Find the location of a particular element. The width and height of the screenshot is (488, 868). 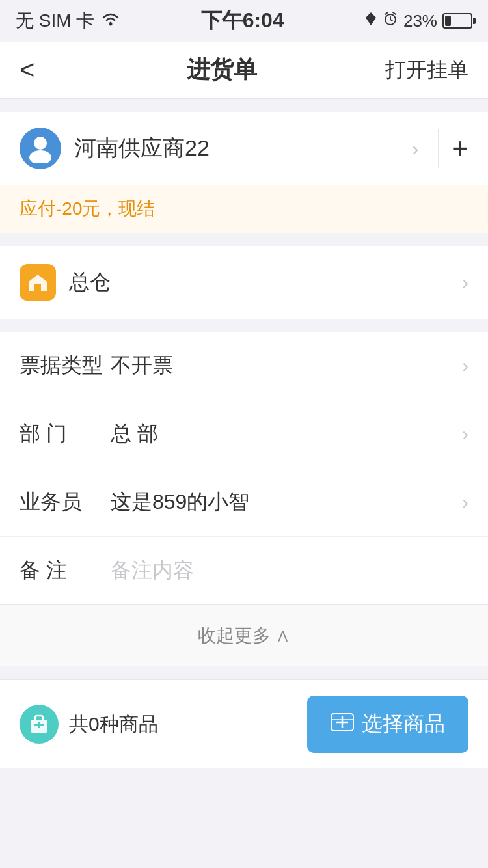

salesperson-chevron-icon: › is located at coordinates (465, 502).